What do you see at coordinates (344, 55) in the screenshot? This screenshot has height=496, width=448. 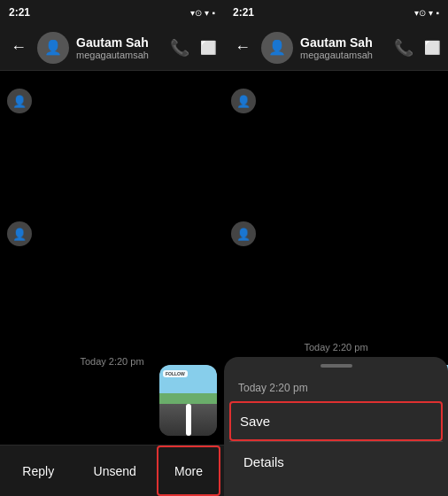 I see `username-right: megagautamsah` at bounding box center [344, 55].